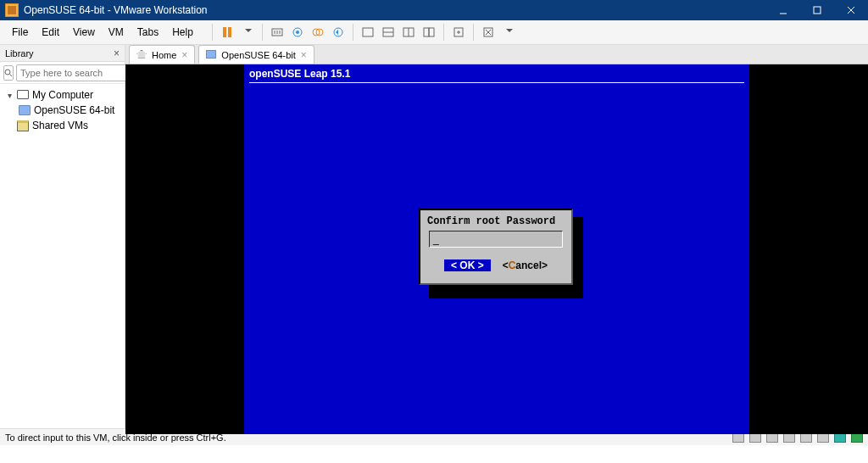  Describe the element at coordinates (9, 95) in the screenshot. I see `tree-collapse-icon: ▾` at that location.